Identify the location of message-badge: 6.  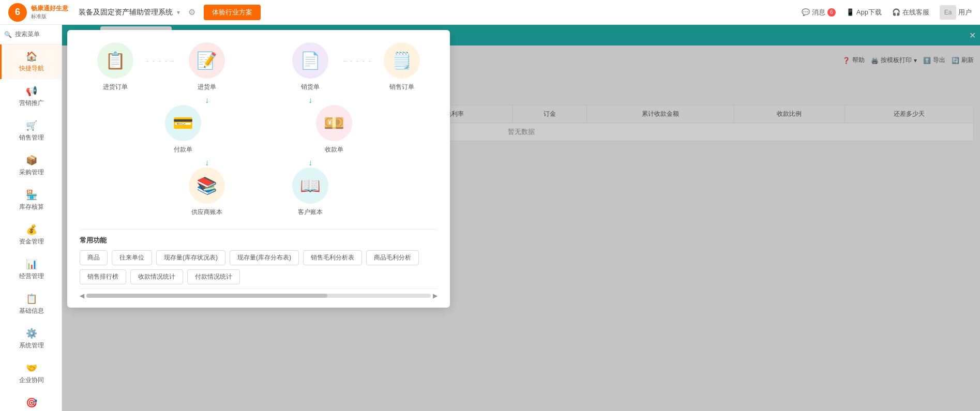
(832, 12).